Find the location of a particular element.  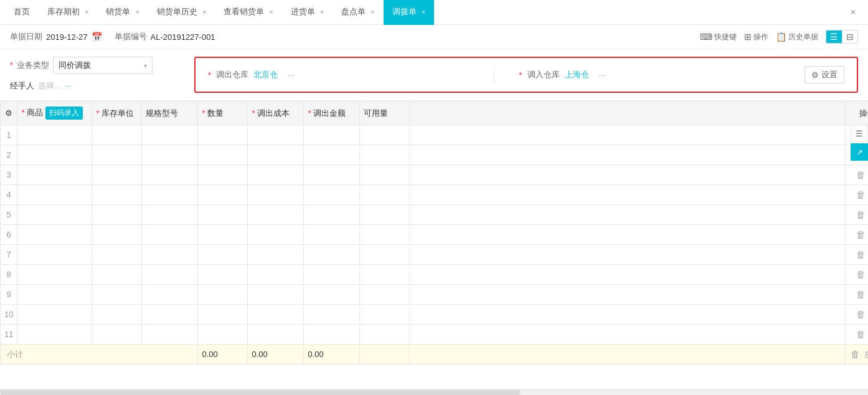

shortcut-action: ⌨ 快捷键 is located at coordinates (719, 37).